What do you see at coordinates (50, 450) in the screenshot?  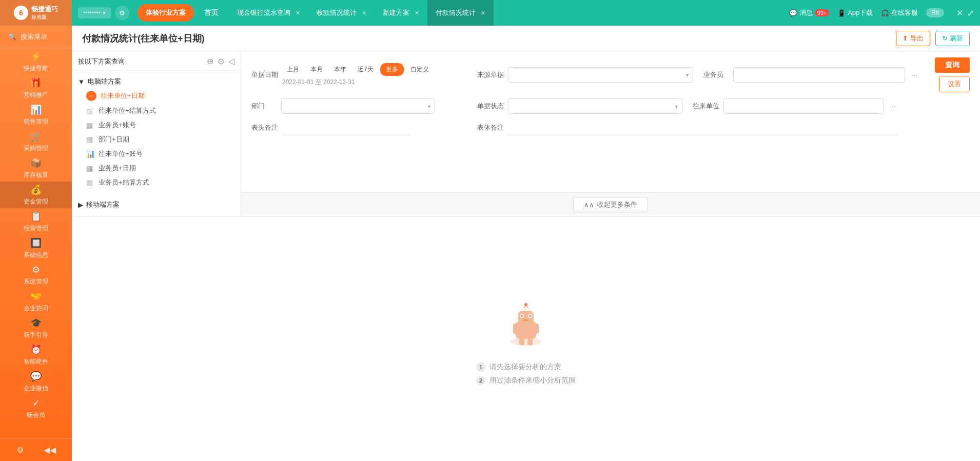 I see `collapse-sidebar-icon: ◀◀` at bounding box center [50, 450].